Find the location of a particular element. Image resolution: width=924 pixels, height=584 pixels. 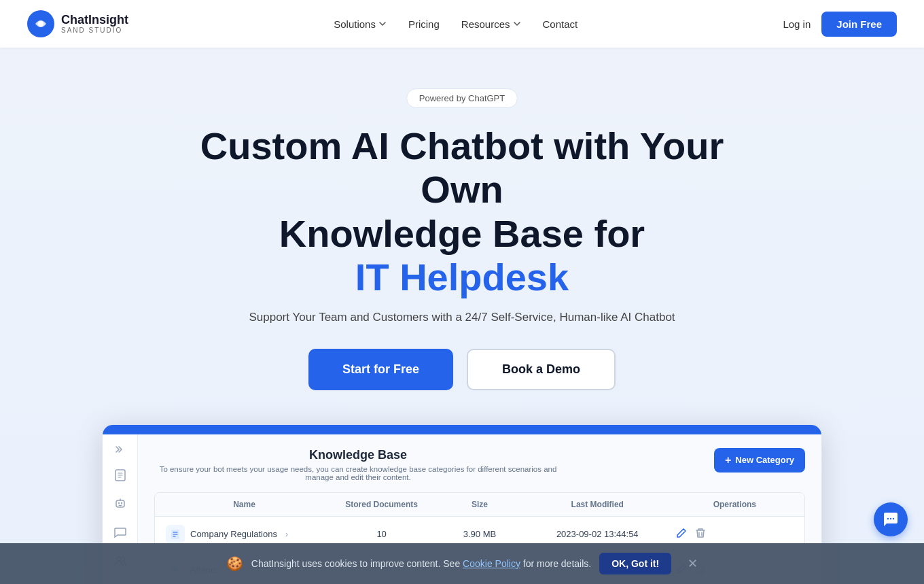

nav-solutions: Solutions is located at coordinates (360, 24).